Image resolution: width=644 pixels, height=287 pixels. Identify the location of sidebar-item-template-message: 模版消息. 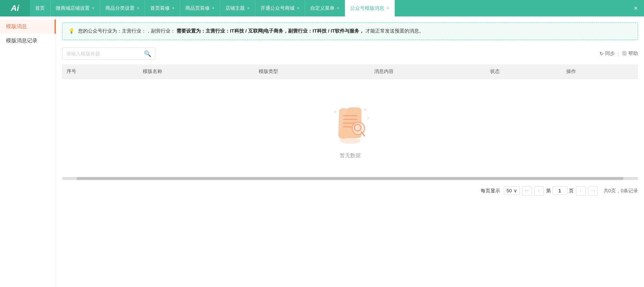
(28, 27).